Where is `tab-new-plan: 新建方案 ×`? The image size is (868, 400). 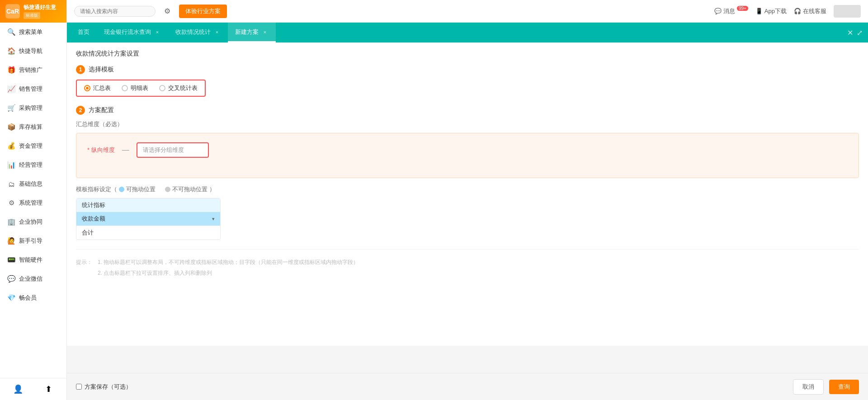 tab-new-plan: 新建方案 × is located at coordinates (252, 33).